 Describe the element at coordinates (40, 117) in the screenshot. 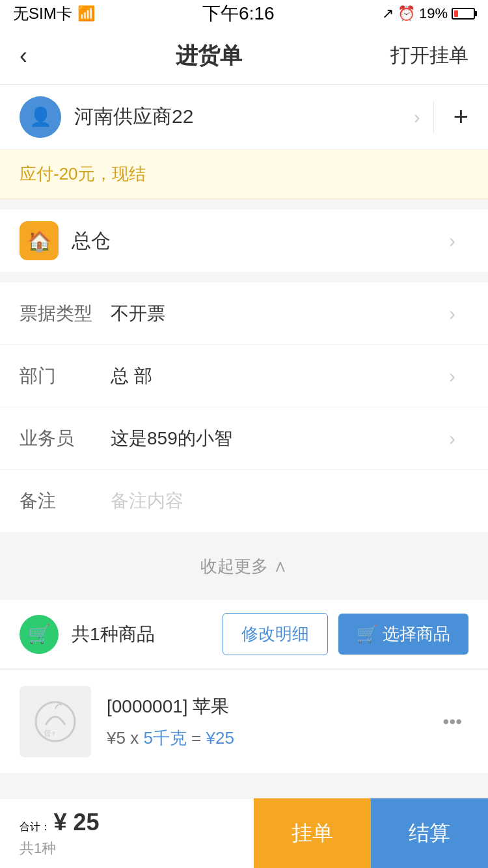

I see `avatar-icon: 👤` at that location.